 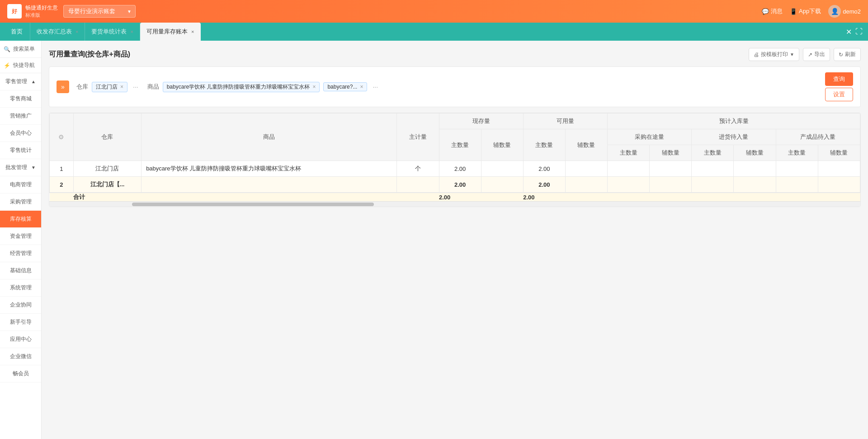 I want to click on arrow-icon: ▲, so click(x=33, y=81).